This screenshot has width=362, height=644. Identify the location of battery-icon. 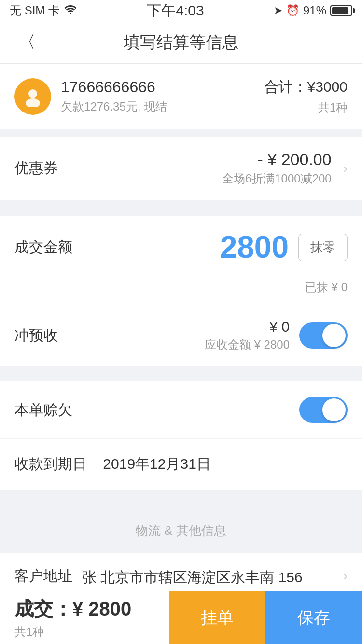
(341, 11).